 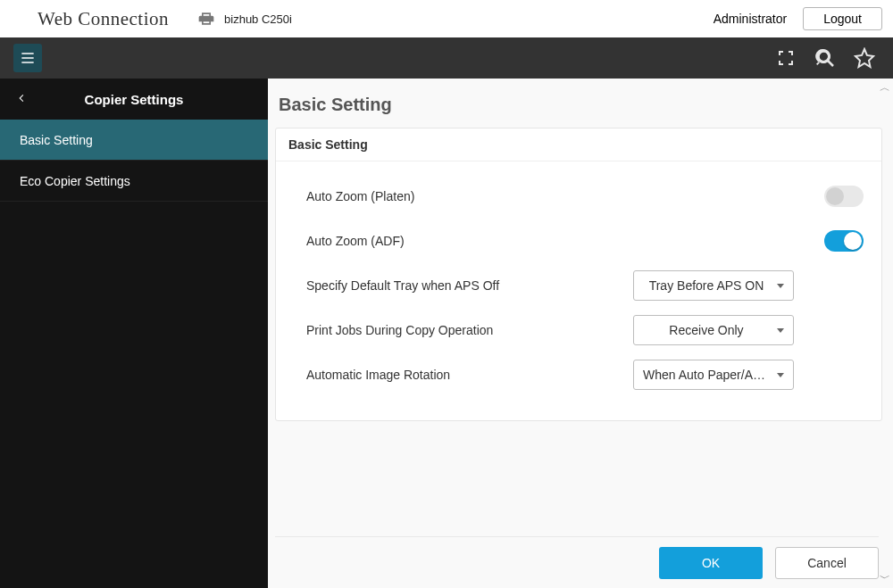 I want to click on setting-row-auto-zoom-platen: Auto Zoom (Platen), so click(x=586, y=196).